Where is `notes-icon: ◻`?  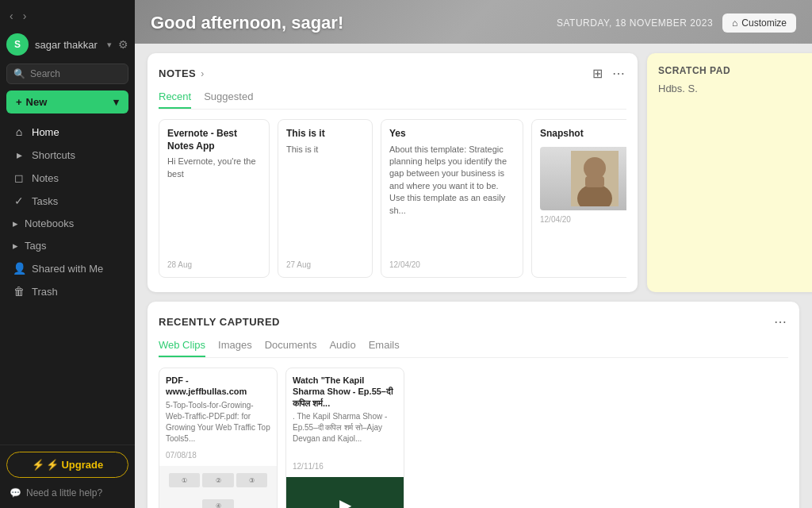 notes-icon: ◻ is located at coordinates (19, 178).